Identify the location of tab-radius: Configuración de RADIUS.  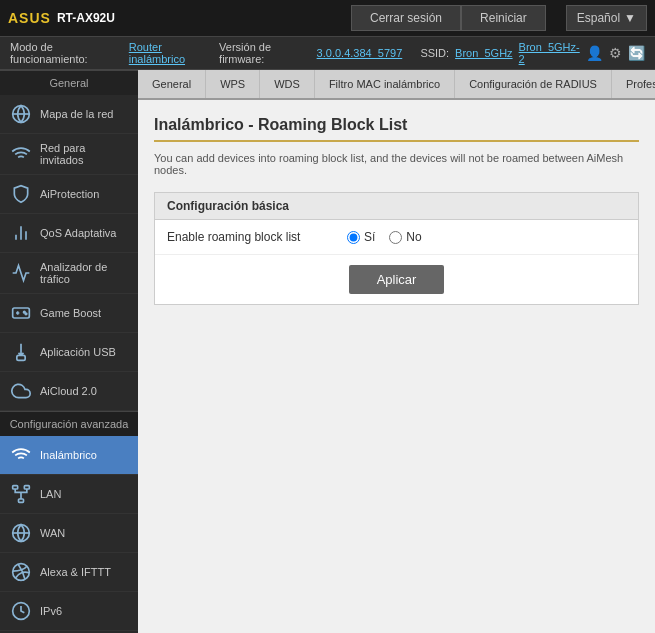
(534, 84).